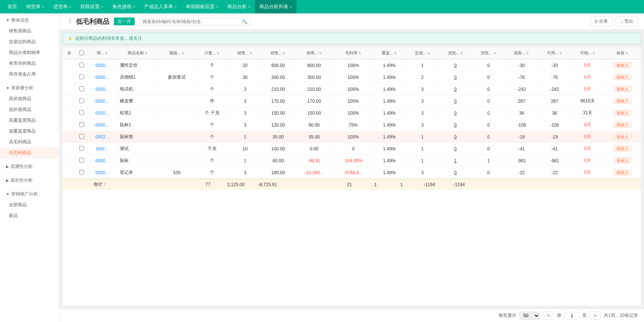 This screenshot has width=644, height=322. Describe the element at coordinates (124, 22) in the screenshot. I see `date-filter-btn: 近一月` at that location.